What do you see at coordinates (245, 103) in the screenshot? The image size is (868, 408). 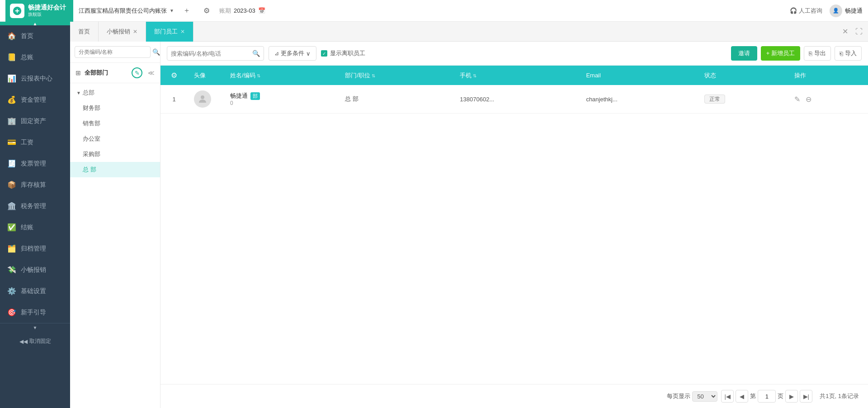 I see `employee-code: 0` at bounding box center [245, 103].